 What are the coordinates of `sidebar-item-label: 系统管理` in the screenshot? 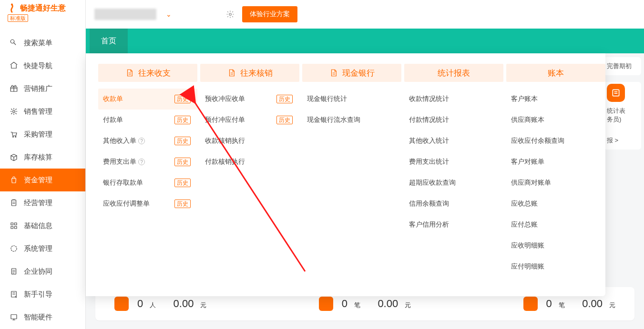 It's located at (38, 249).